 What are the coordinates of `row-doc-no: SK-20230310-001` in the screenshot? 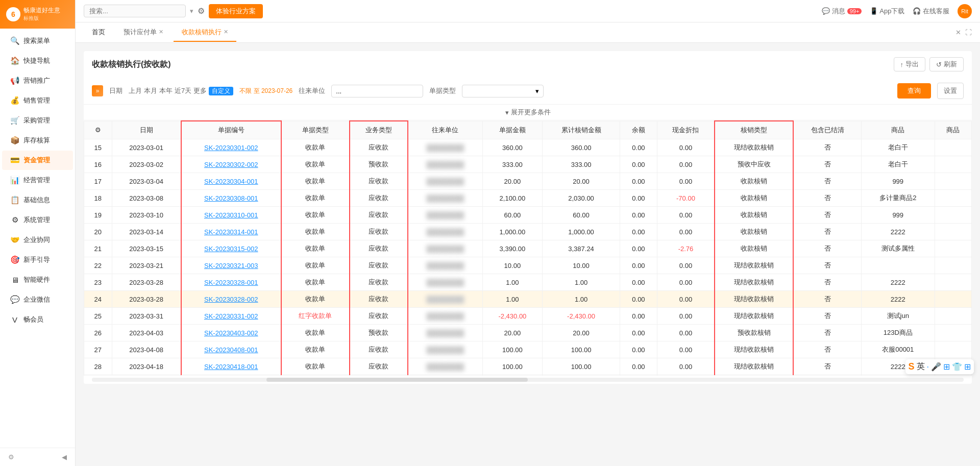 It's located at (231, 215).